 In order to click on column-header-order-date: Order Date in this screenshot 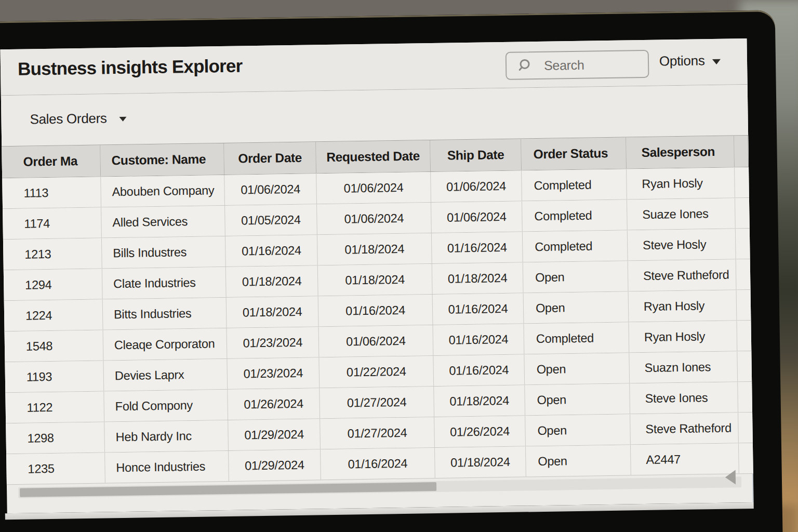, I will do `click(270, 158)`.